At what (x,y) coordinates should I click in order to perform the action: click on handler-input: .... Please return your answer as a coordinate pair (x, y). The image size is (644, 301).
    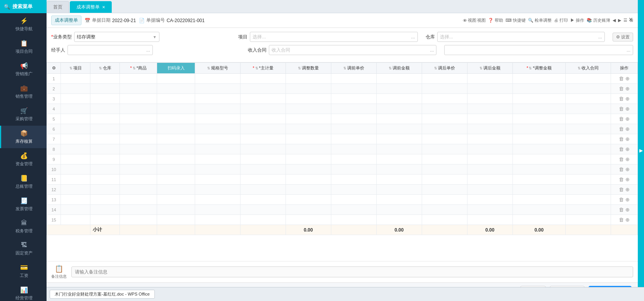
    Looking at the image, I should click on (110, 50).